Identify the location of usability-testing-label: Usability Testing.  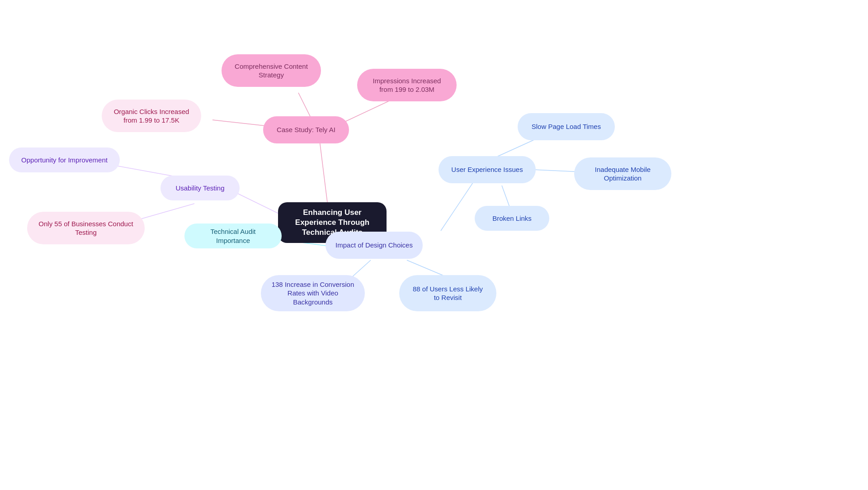
(200, 188).